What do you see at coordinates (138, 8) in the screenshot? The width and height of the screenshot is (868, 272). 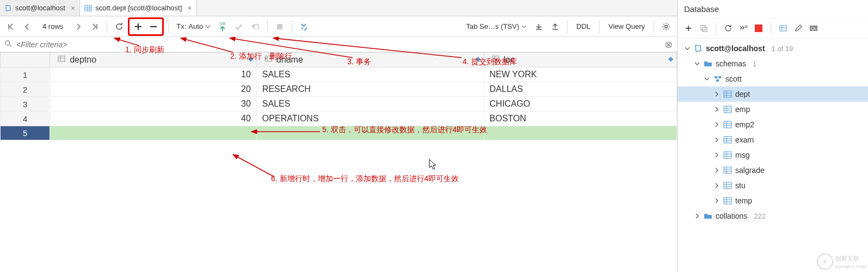 I see `tab-label: scott.dept [scott@localhost]` at bounding box center [138, 8].